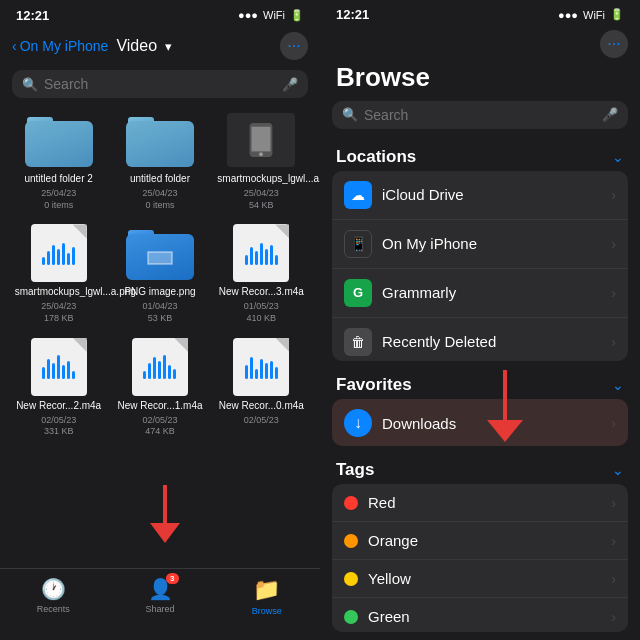  What do you see at coordinates (58, 160) in the screenshot?
I see `list-item: untitled folder 2 25/04/230 items` at bounding box center [58, 160].